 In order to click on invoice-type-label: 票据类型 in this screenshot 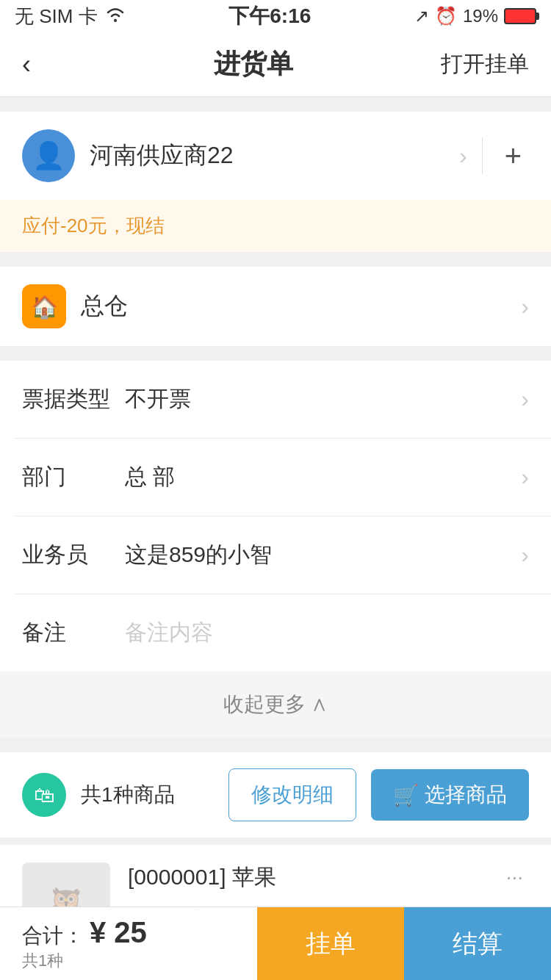, I will do `click(73, 400)`.